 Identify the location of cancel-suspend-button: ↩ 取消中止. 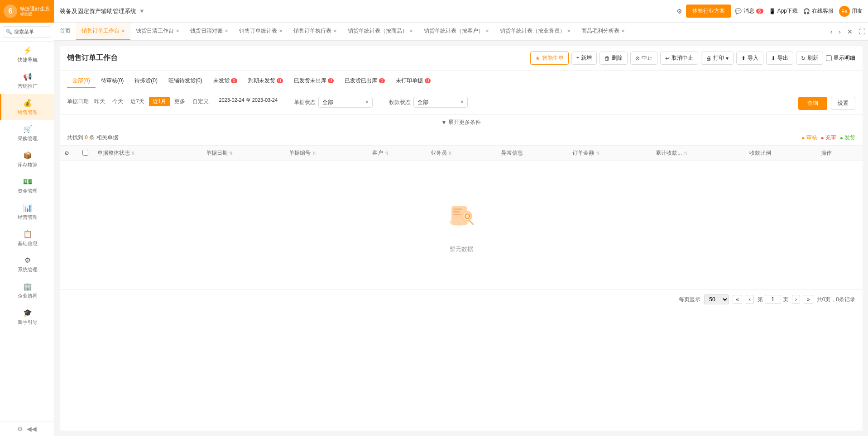
(679, 58).